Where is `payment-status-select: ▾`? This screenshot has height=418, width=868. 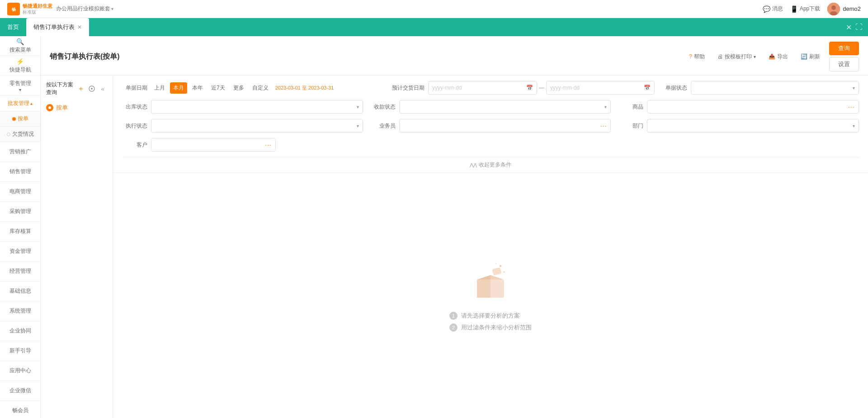 payment-status-select: ▾ is located at coordinates (505, 107).